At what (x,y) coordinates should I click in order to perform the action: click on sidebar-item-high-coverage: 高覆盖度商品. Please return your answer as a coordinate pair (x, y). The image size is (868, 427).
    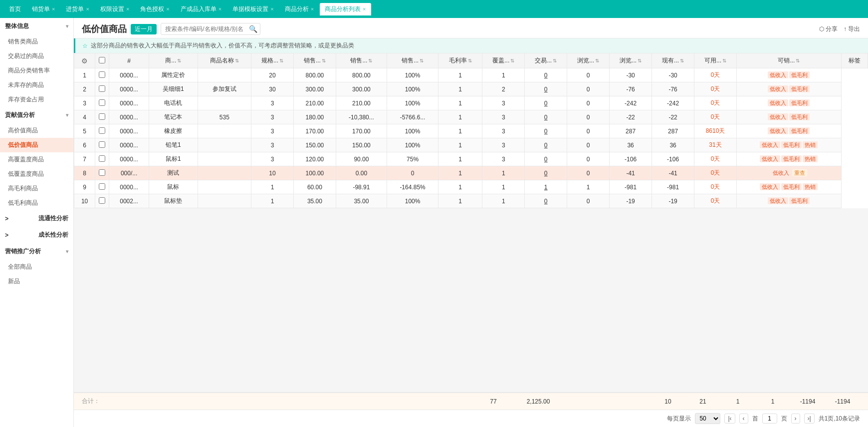
    Looking at the image, I should click on (37, 160).